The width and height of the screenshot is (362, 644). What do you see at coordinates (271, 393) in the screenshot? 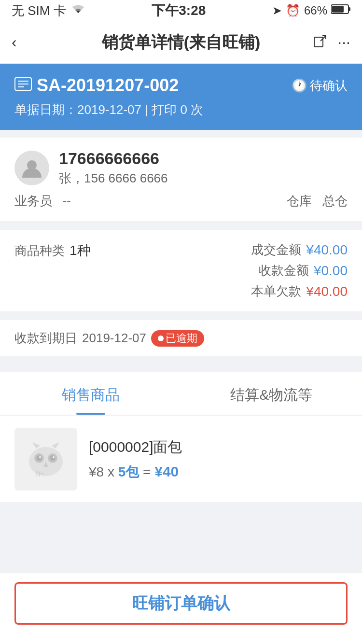
I see `tab-settlement: 结算&物流等` at bounding box center [271, 393].